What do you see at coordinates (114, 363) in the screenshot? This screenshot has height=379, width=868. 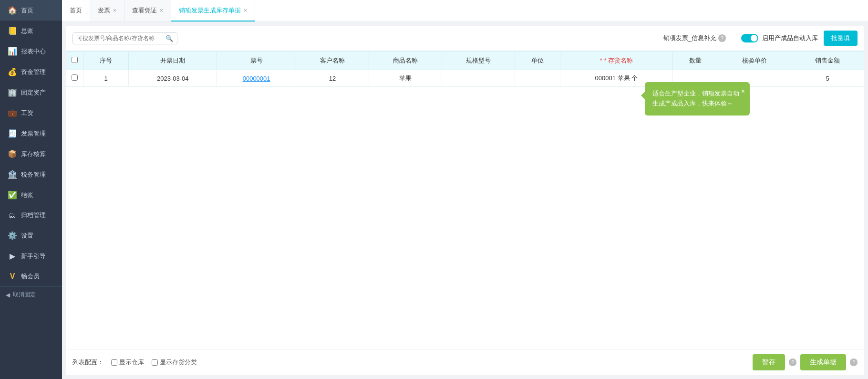 I see `show-warehouse-checkbox` at bounding box center [114, 363].